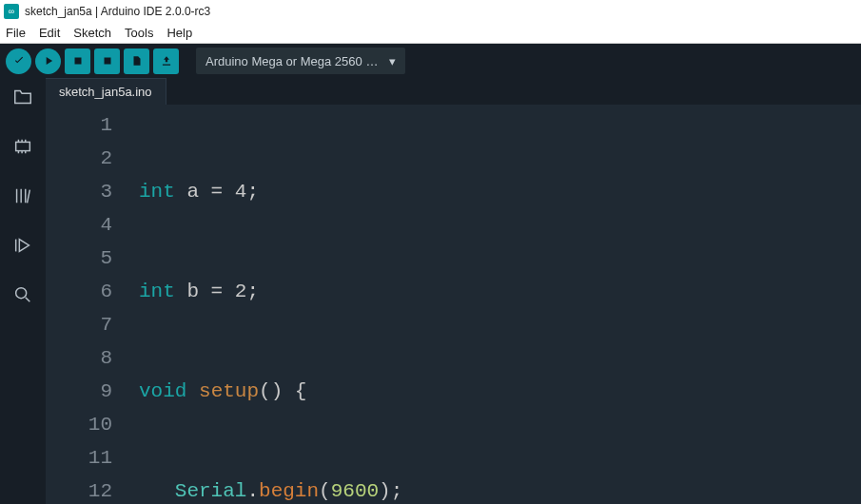 Image resolution: width=861 pixels, height=504 pixels. What do you see at coordinates (453, 91) in the screenshot?
I see `editor-tabs: sketch_jan5a.ino` at bounding box center [453, 91].